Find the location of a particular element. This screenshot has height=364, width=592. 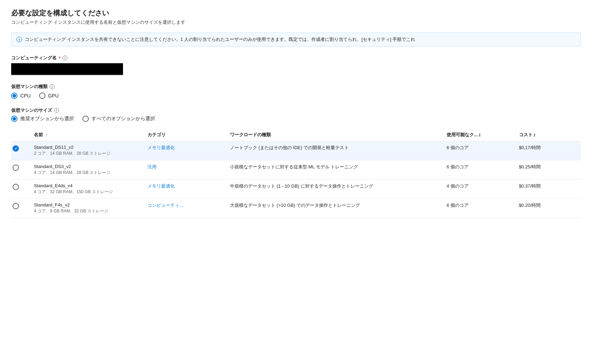

row-workload-cell: 小規模なデータセットに対する従来型 ML モデル トレーニング is located at coordinates (338, 170).